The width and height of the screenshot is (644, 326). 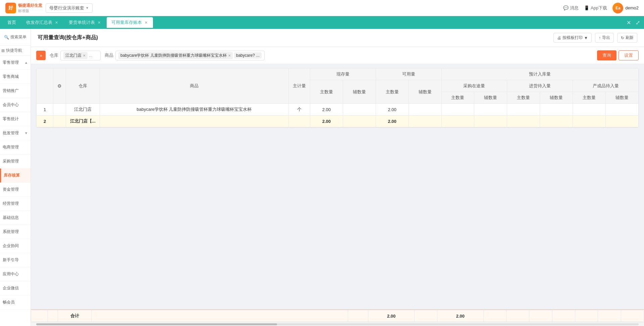 I want to click on sidebar-item-corp-collab: 企业协同, so click(x=15, y=246).